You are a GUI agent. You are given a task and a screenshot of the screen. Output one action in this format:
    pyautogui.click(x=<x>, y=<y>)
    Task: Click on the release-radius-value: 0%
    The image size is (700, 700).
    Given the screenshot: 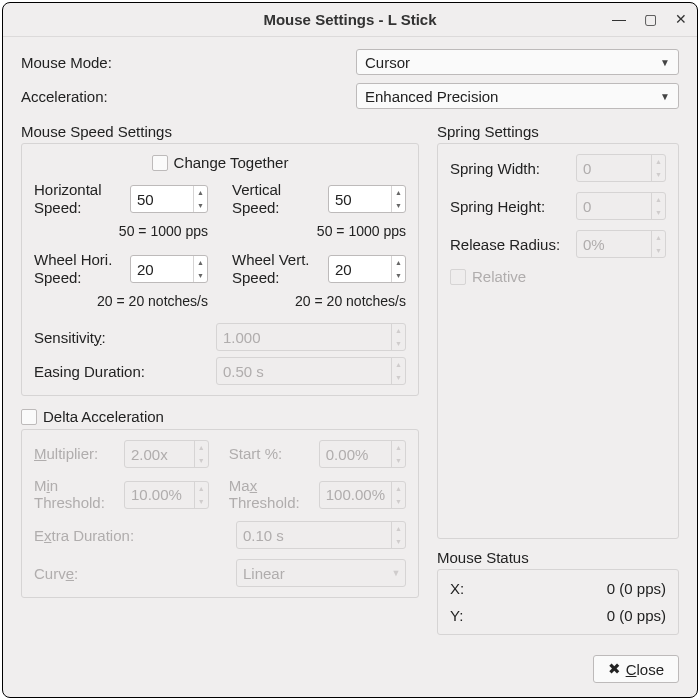 What is the action you would take?
    pyautogui.click(x=614, y=244)
    